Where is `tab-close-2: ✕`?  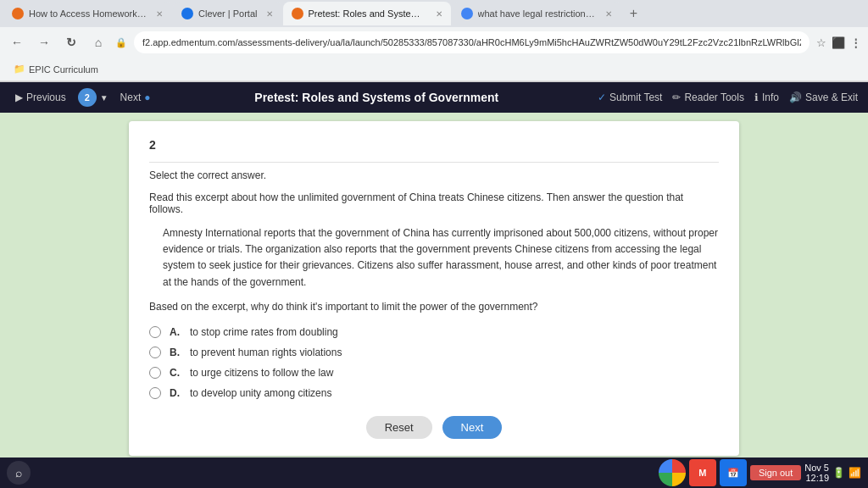 tab-close-2: ✕ is located at coordinates (270, 14).